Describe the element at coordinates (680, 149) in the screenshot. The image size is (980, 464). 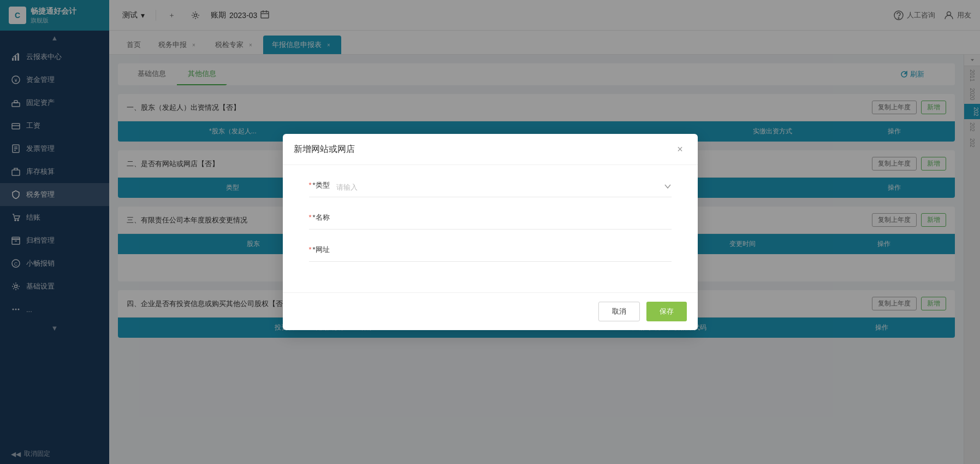
I see `dialog-close-button: ×` at that location.